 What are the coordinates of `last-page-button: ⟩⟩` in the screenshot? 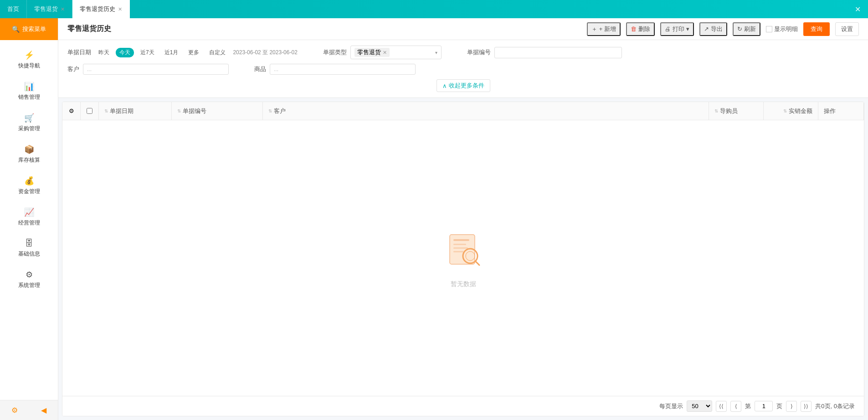 It's located at (806, 406).